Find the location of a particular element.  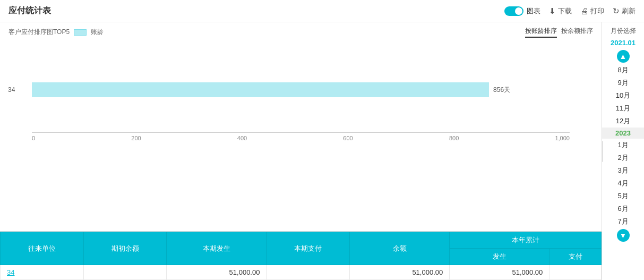

bar-end-label: 856天 is located at coordinates (502, 90).